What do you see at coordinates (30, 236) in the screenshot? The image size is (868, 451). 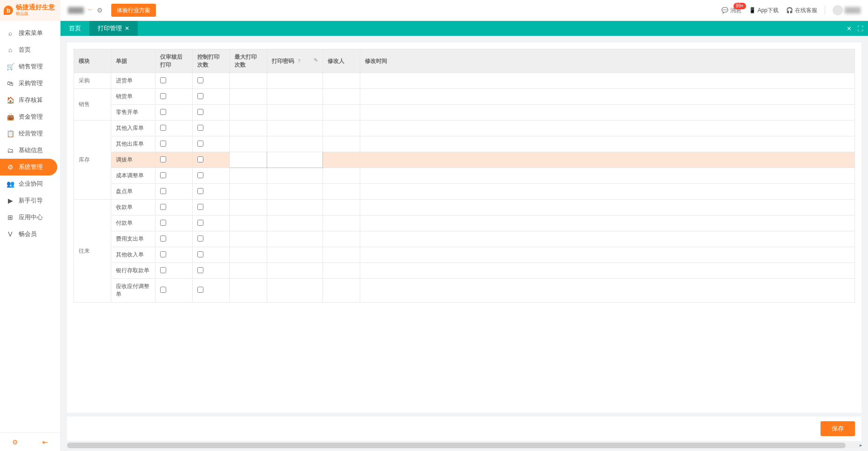 I see `sidebar: ⌕搜索菜单⌂首页🛒销售管理🛍采购管理🏠库存核算👜资金管理📋经营管理🗂基础信息⚙系…` at bounding box center [30, 236].